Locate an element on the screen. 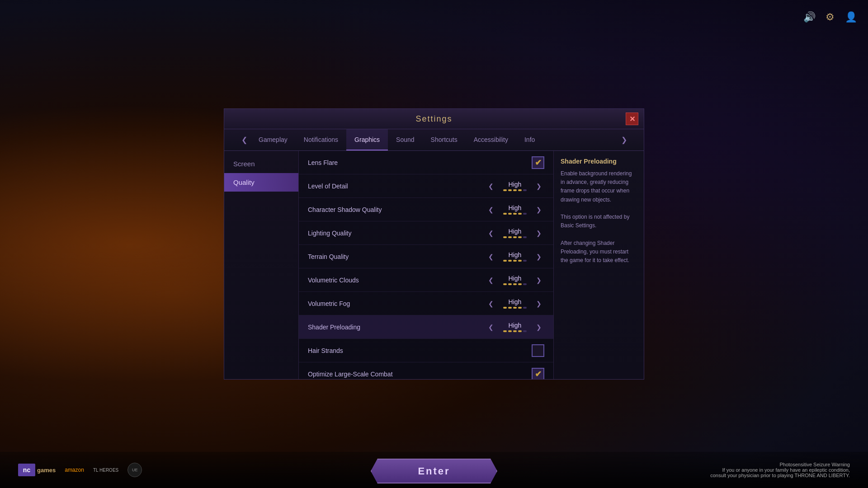  optimize-checkbox: ✔ is located at coordinates (538, 374).